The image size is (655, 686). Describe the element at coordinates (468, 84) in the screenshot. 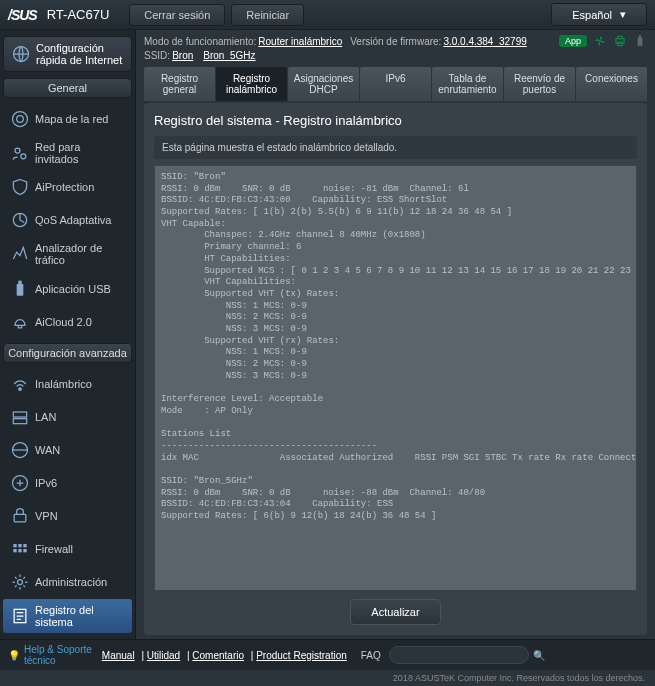

I see `tab-tabla-de-enrutamiento: Tabla de enrutamiento` at that location.